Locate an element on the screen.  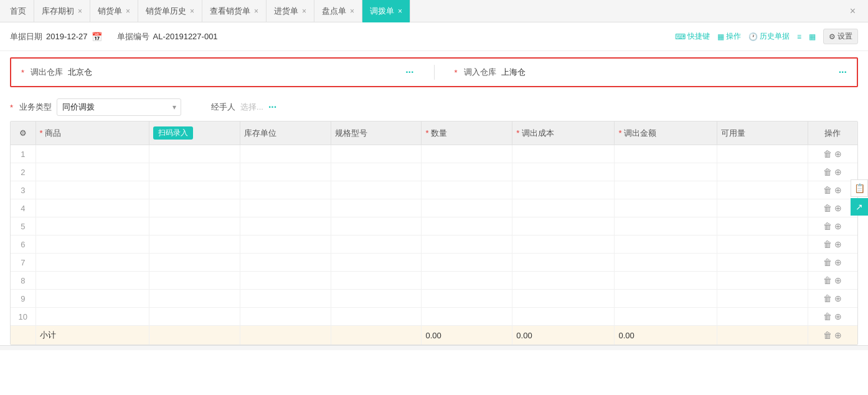
tab-sales-order: 销货单 × is located at coordinates (115, 11).